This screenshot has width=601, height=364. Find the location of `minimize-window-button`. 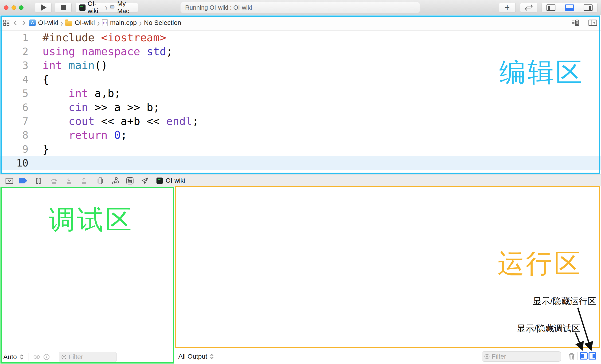

minimize-window-button is located at coordinates (14, 8).